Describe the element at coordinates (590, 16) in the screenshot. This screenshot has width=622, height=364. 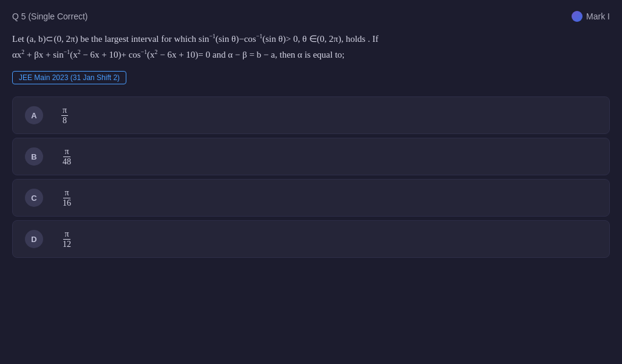
I see `mark-button: Mark I` at that location.